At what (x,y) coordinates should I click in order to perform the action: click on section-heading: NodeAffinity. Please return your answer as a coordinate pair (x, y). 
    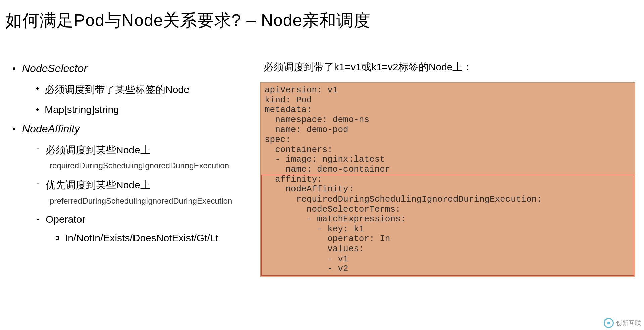
    Looking at the image, I should click on (51, 129).